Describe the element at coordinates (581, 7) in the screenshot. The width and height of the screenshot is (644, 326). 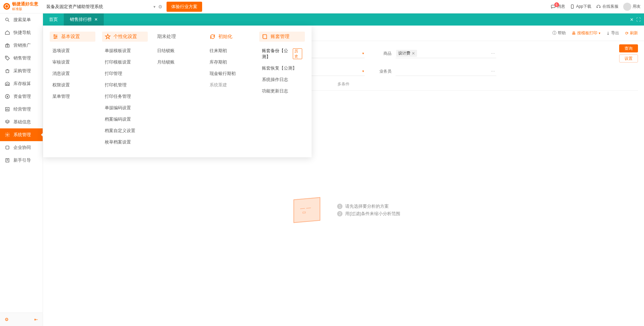
I see `app-download: App下载` at that location.